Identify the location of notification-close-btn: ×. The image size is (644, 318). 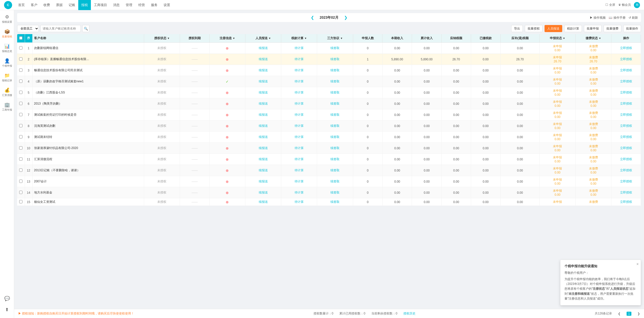
(638, 264).